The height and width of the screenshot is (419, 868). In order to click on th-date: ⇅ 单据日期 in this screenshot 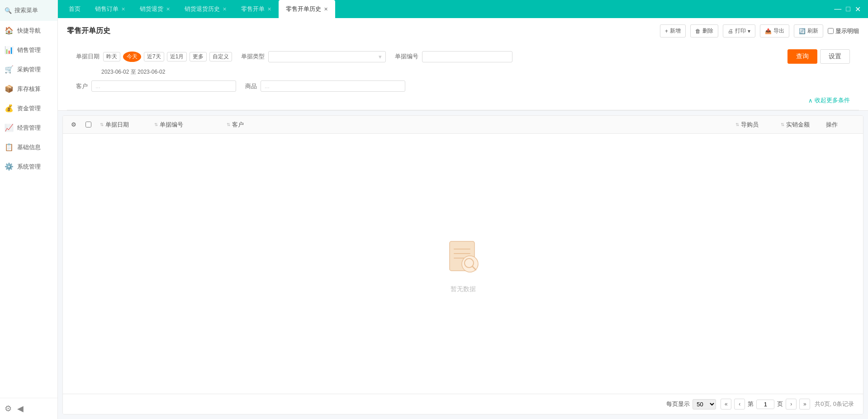, I will do `click(123, 125)`.